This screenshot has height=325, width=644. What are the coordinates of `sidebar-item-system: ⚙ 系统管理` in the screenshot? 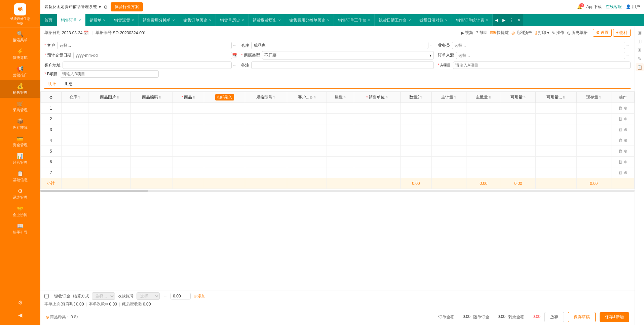 It's located at (20, 194).